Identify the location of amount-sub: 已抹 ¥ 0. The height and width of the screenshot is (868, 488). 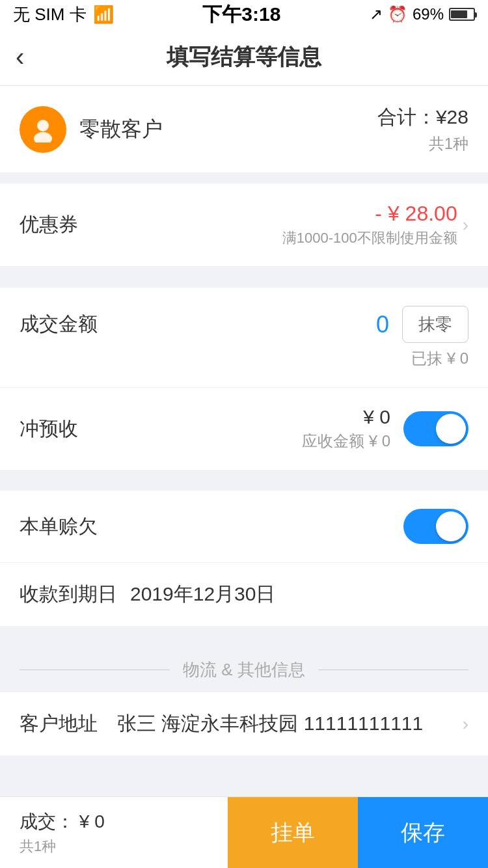
(244, 359).